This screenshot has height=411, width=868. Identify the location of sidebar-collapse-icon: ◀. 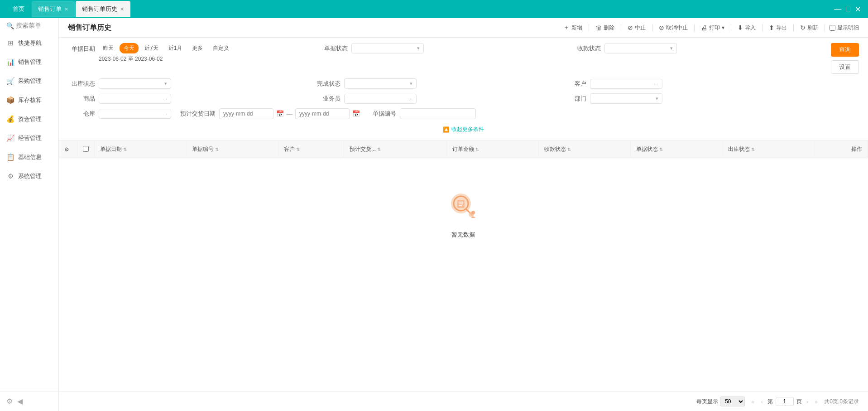
(20, 401).